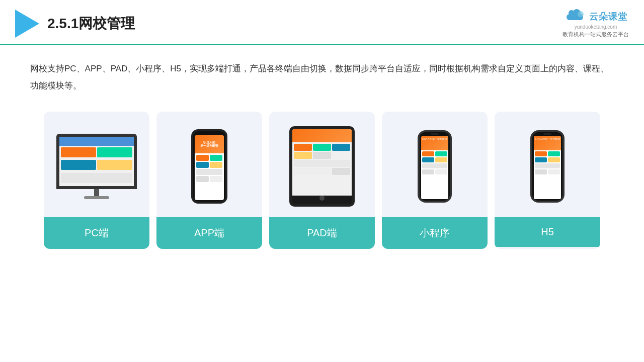 The height and width of the screenshot is (362, 644). I want to click on card-pc: PC端, so click(97, 180).